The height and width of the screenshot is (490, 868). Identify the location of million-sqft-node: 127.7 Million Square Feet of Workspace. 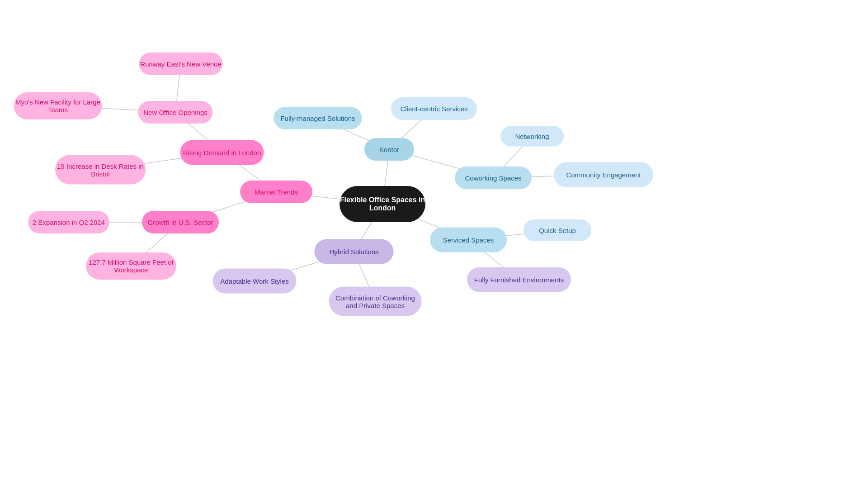
(131, 266).